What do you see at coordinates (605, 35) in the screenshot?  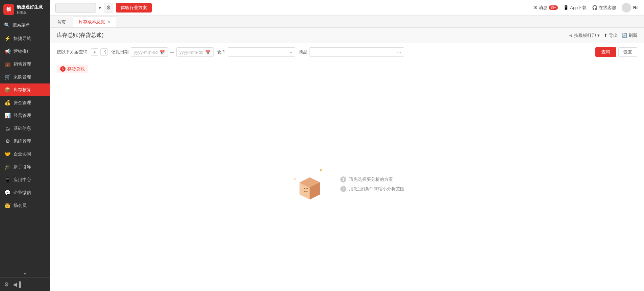 I see `export-icon: ⬆` at bounding box center [605, 35].